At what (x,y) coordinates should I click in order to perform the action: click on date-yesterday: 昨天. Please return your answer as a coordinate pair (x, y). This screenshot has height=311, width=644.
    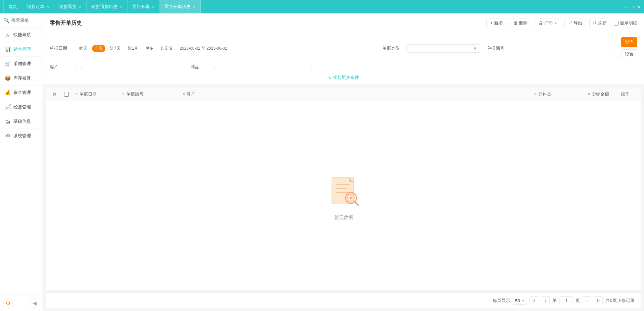
    Looking at the image, I should click on (83, 48).